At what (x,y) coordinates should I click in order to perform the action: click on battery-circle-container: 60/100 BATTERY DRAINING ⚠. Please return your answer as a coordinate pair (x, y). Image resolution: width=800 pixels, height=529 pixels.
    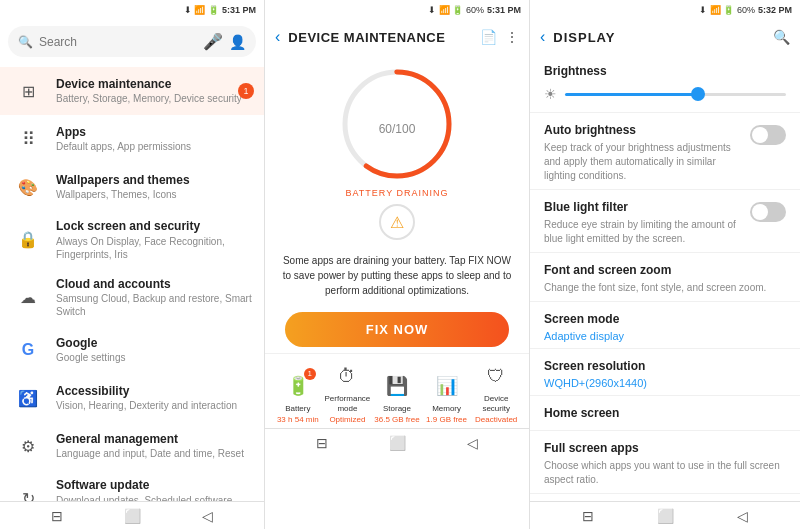
    Looking at the image, I should click on (397, 150).